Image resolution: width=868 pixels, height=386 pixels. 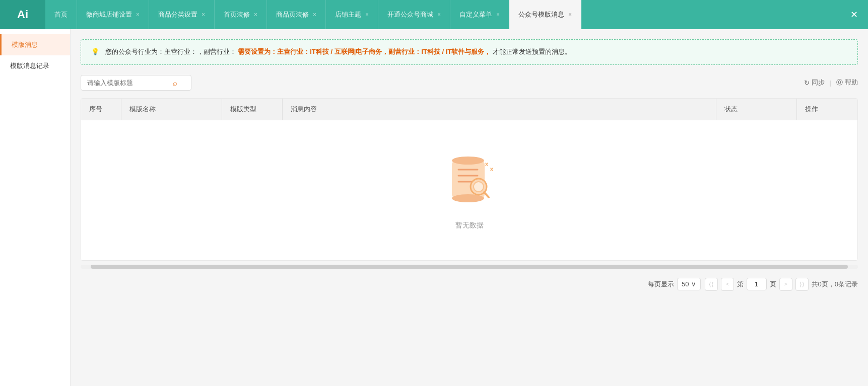 I want to click on nav-tab-category-settings: 商品分类设置×, so click(x=182, y=15).